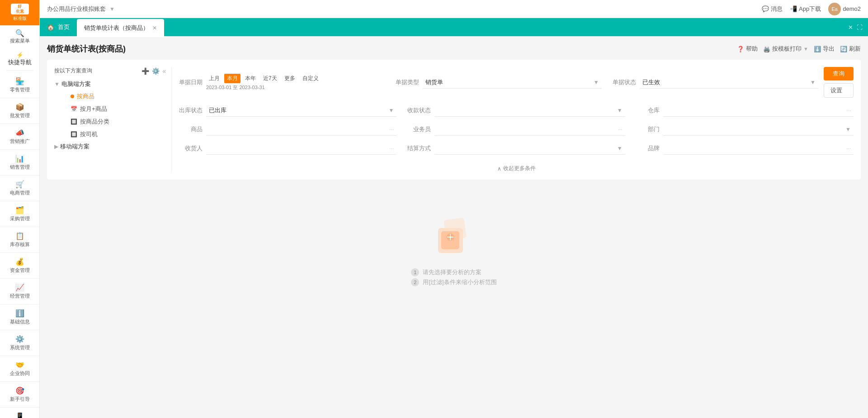 The width and height of the screenshot is (868, 418). What do you see at coordinates (114, 96) in the screenshot?
I see `scheme-item-by-product: 按商品` at bounding box center [114, 96].